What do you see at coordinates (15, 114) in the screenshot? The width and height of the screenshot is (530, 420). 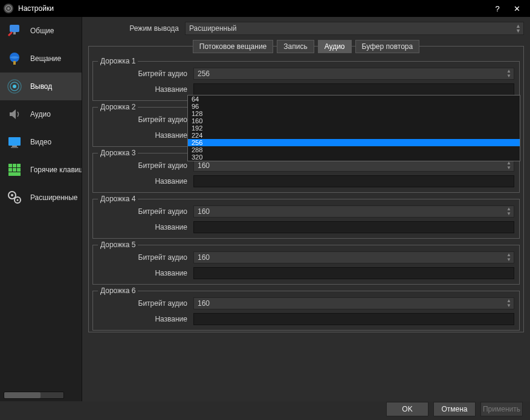 I see `audio-icon` at bounding box center [15, 114].